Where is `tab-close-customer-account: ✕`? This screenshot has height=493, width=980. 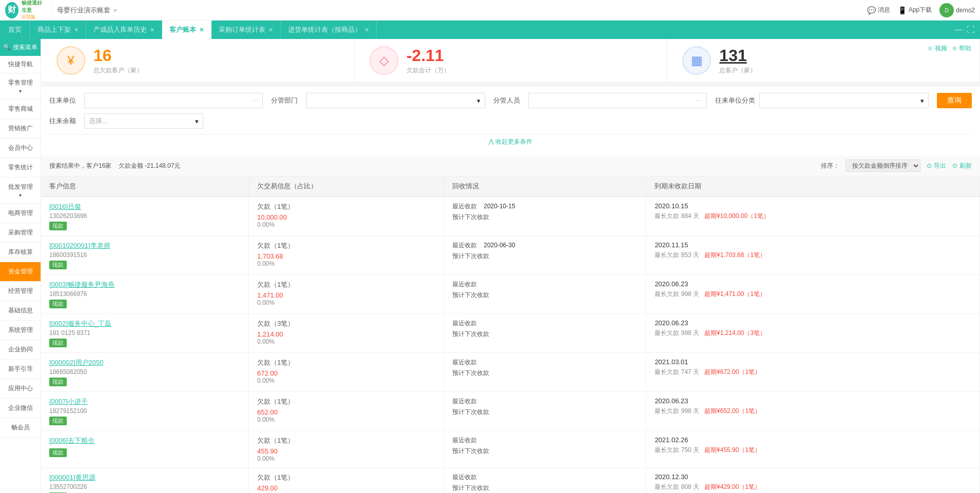
tab-close-customer-account: ✕ is located at coordinates (201, 30).